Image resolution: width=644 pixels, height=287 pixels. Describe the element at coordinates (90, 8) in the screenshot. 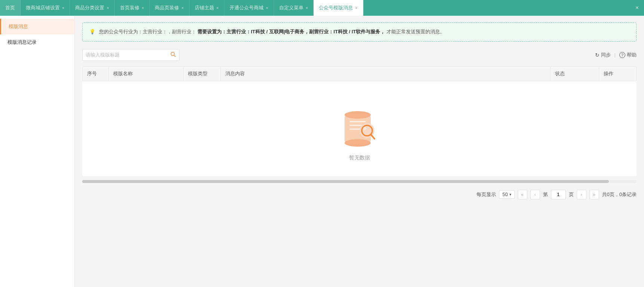

I see `nav-tab-category-settings-label: 商品分类设置` at that location.